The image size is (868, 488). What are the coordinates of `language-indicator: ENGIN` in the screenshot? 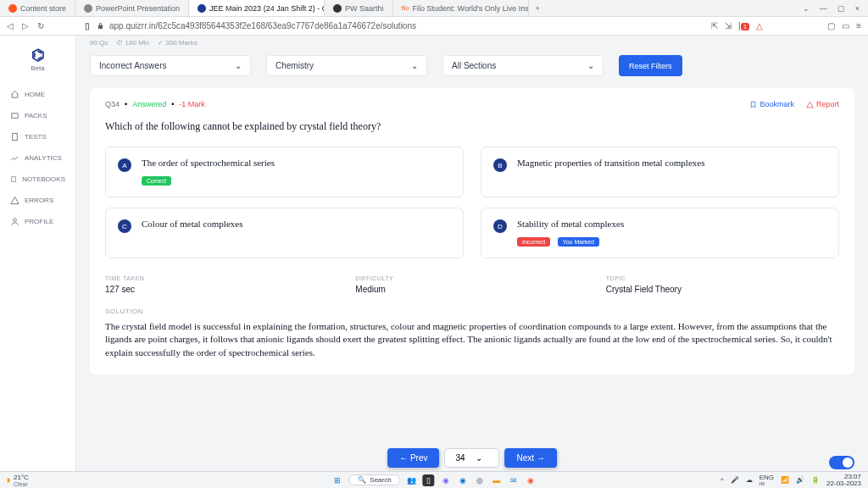 It's located at (766, 480).